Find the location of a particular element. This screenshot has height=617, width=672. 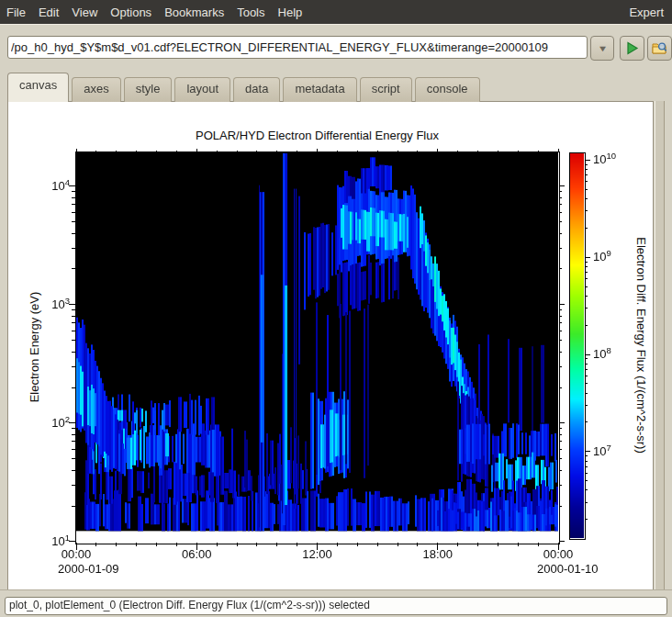

uri-history-dropdown-button: ▼ is located at coordinates (602, 48).